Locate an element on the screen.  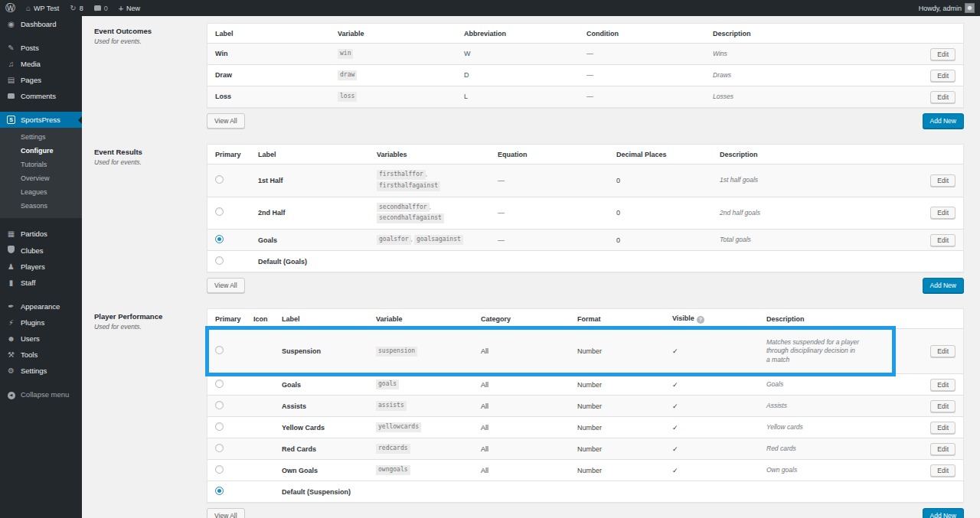
sidebar-item-posts: ✎ Posts is located at coordinates (41, 47).